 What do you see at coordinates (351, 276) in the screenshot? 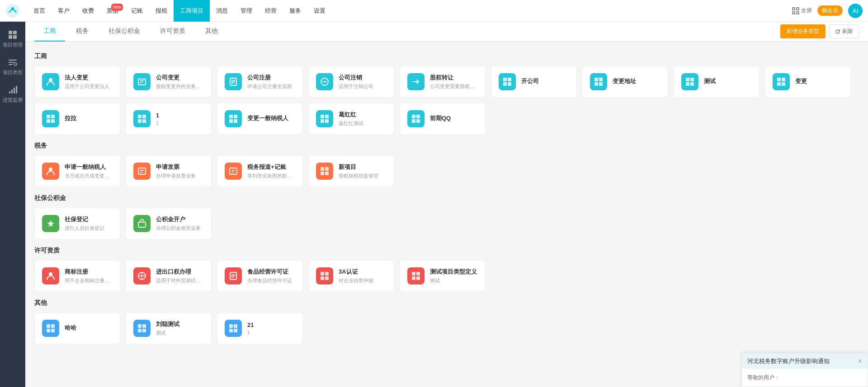
I see `card-3a-cert: 3A认证 对企业信誉评级` at bounding box center [351, 276].